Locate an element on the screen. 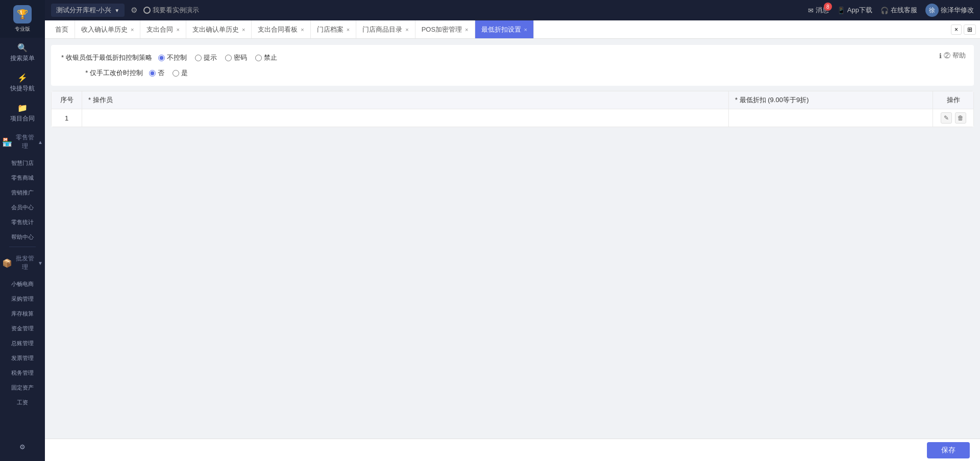 The image size is (980, 461). sidebar-item-ledger: 总账管理 is located at coordinates (22, 343).